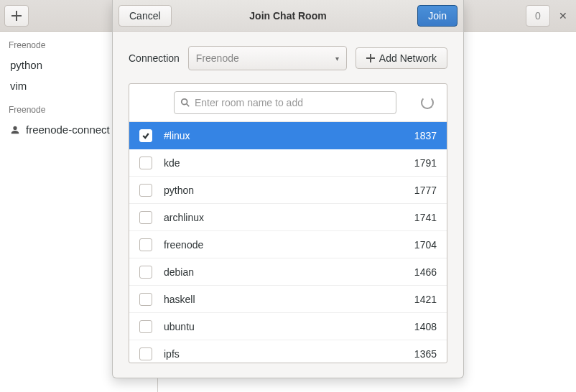 Image resolution: width=576 pixels, height=392 pixels. Describe the element at coordinates (283, 299) in the screenshot. I see `room-name: haskell` at that location.